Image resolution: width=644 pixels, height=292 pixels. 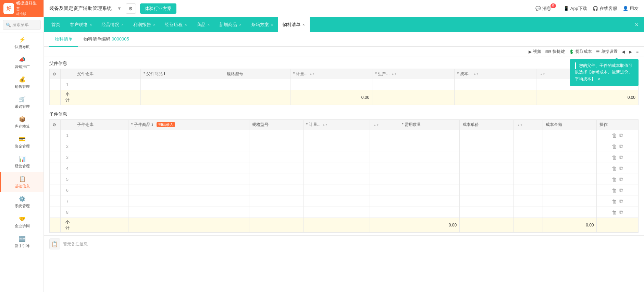 What do you see at coordinates (22, 202) in the screenshot?
I see `sidebar-item-system: ⚙️ 系统管理` at bounding box center [22, 202].